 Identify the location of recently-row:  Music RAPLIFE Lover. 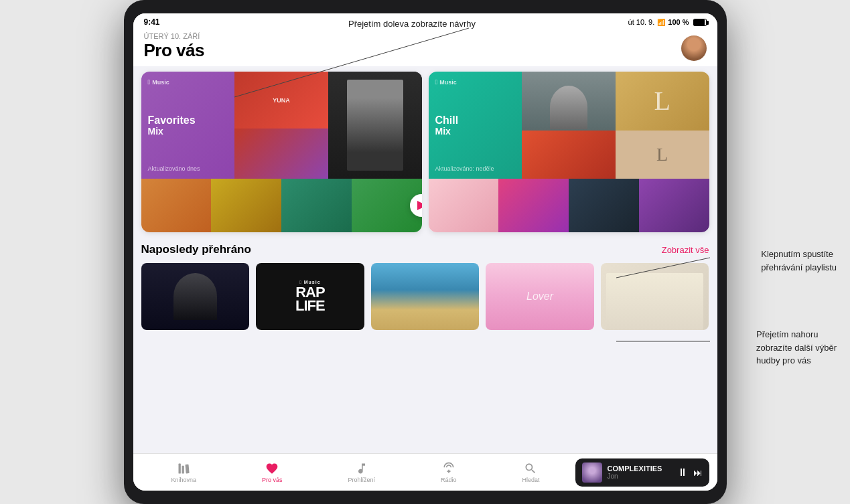
(425, 297).